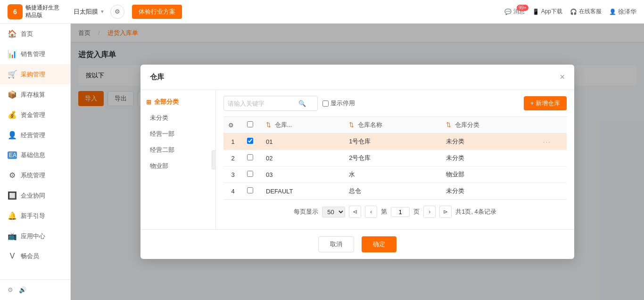  What do you see at coordinates (15, 12) in the screenshot?
I see `brand-icon: 6` at bounding box center [15, 12].